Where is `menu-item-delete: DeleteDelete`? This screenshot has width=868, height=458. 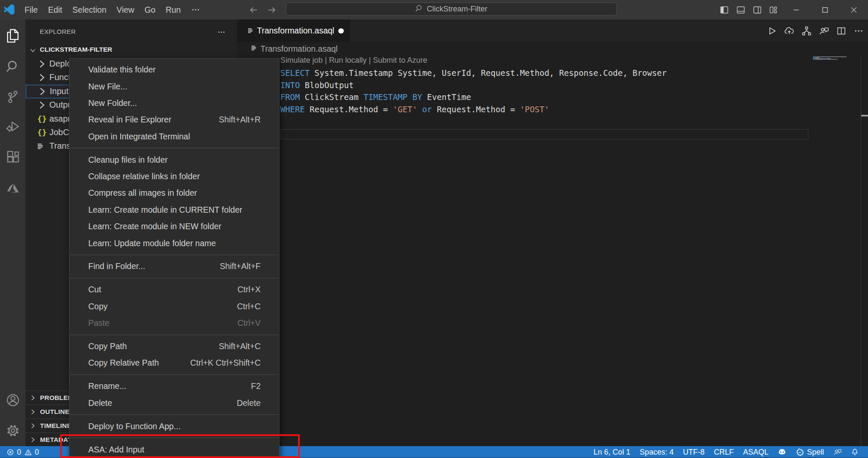
menu-item-delete: DeleteDelete is located at coordinates (174, 403).